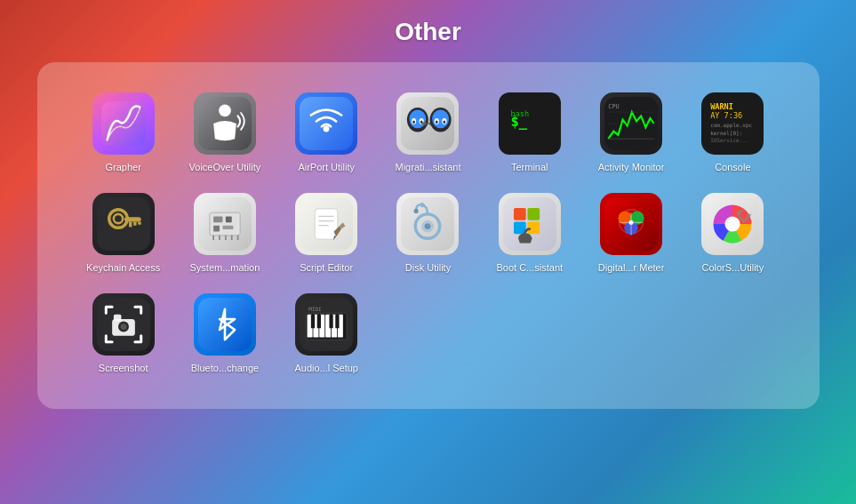 This screenshot has height=504, width=856. I want to click on svg-text: CPU, so click(613, 107).